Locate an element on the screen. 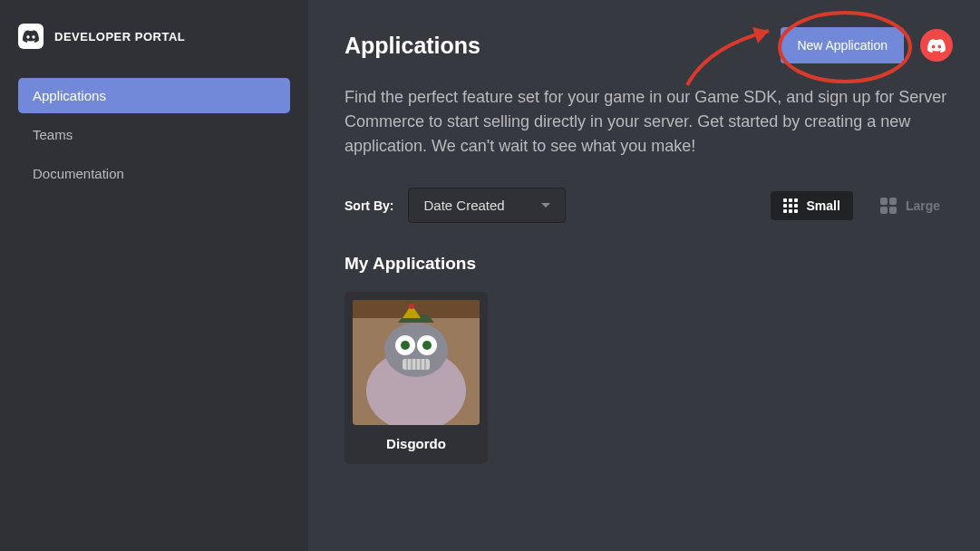  my-applications-title: My Applications is located at coordinates (649, 264).